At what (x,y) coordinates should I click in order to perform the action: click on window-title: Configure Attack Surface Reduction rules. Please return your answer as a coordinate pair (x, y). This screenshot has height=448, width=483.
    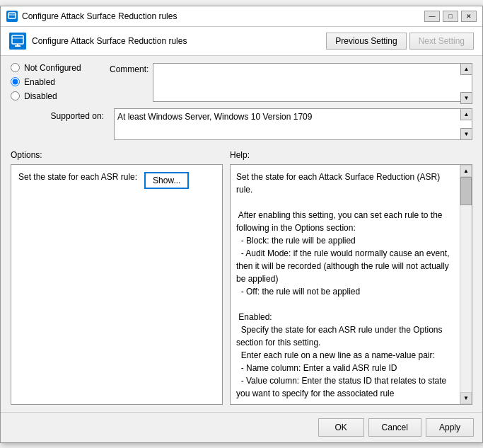
    Looking at the image, I should click on (221, 16).